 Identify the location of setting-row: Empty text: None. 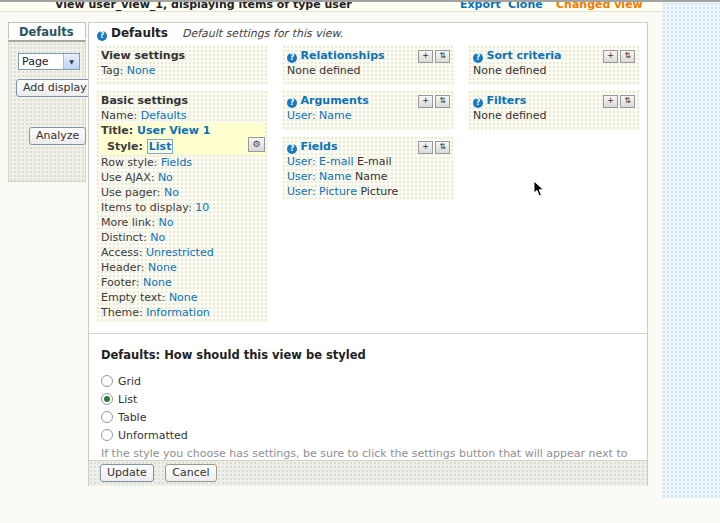
(182, 298).